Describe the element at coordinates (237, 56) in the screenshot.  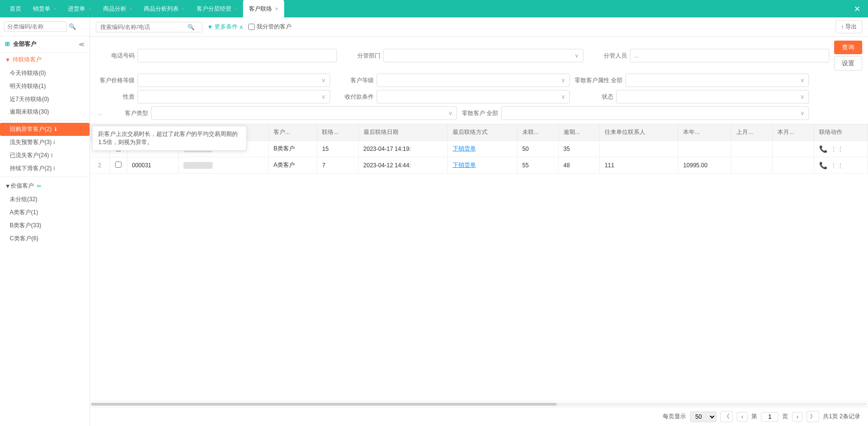
I see `phone-input` at that location.